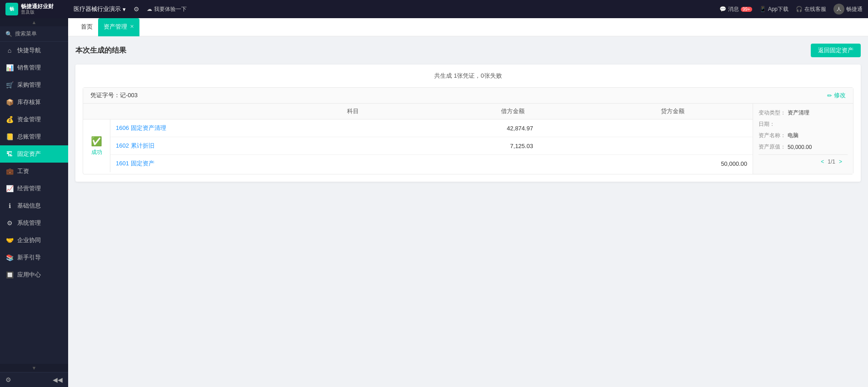 The image size is (868, 387). I want to click on sidebar-settings-icon: ⚙, so click(8, 380).